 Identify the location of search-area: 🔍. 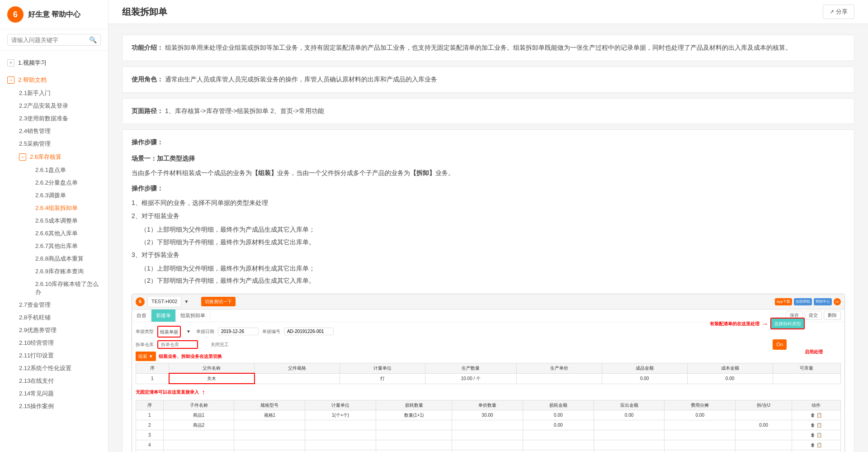
(54, 40).